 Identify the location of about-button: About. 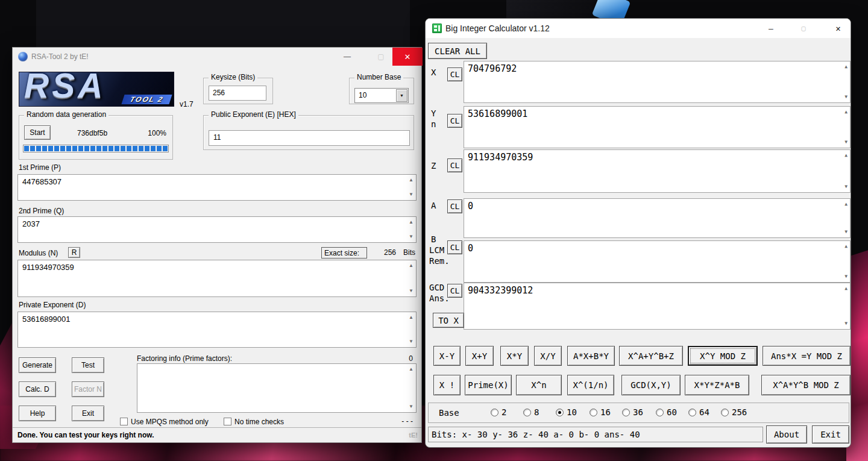
(787, 434).